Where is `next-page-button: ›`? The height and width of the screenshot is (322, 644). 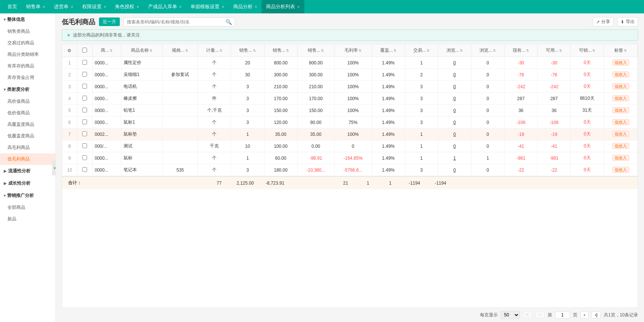 next-page-button: › is located at coordinates (584, 315).